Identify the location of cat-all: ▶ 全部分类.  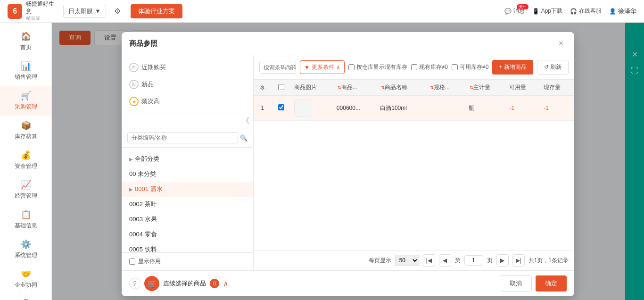
(188, 159).